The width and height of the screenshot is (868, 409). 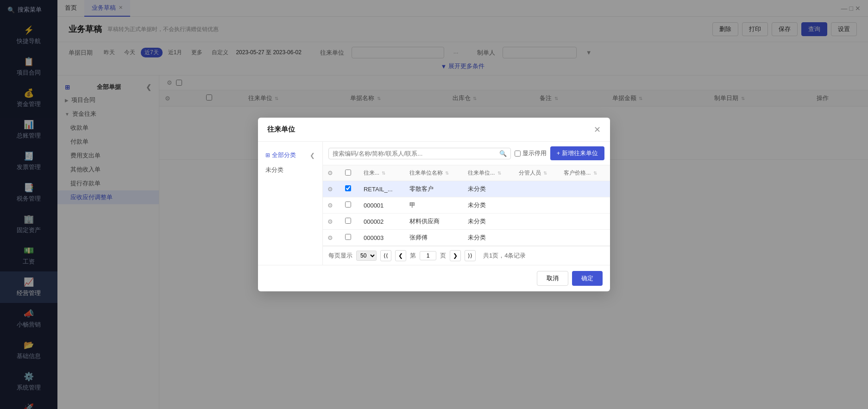 What do you see at coordinates (466, 206) in the screenshot?
I see `partner-table: ⚙ 往来... ⇅ 往来单位名称 ⇅ 往来单位... ⇅ 分管人员 ⇅ 客户价格…` at bounding box center [466, 206].